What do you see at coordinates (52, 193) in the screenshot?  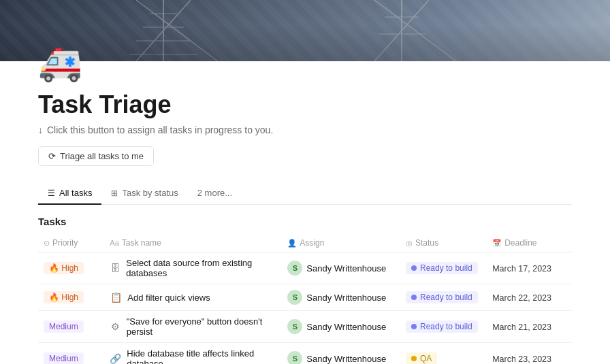 I see `tab-all-tasks-icon: ☰` at bounding box center [52, 193].